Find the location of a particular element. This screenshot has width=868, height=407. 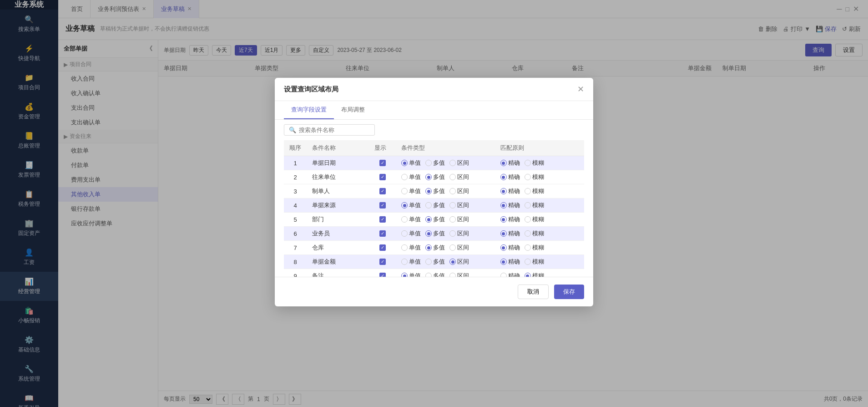

modal-search-icon: 🔍 is located at coordinates (293, 130).